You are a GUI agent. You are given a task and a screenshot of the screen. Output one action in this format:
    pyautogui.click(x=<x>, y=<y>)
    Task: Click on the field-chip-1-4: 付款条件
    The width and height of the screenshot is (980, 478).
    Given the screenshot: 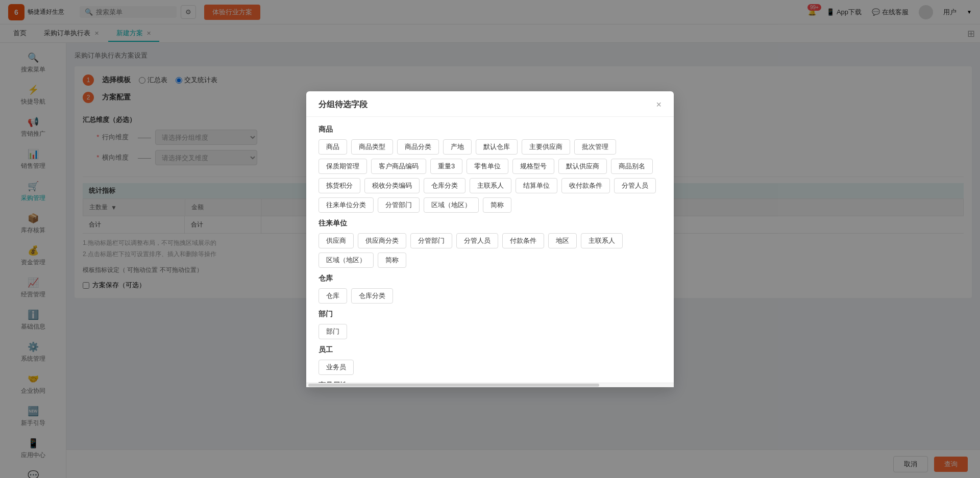 What is the action you would take?
    pyautogui.click(x=523, y=241)
    